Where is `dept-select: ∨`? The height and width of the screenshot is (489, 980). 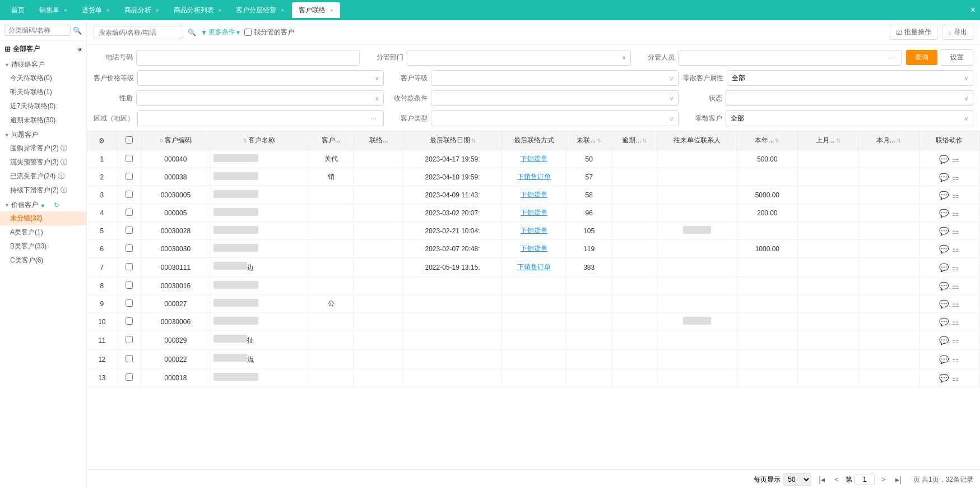
dept-select: ∨ is located at coordinates (519, 58).